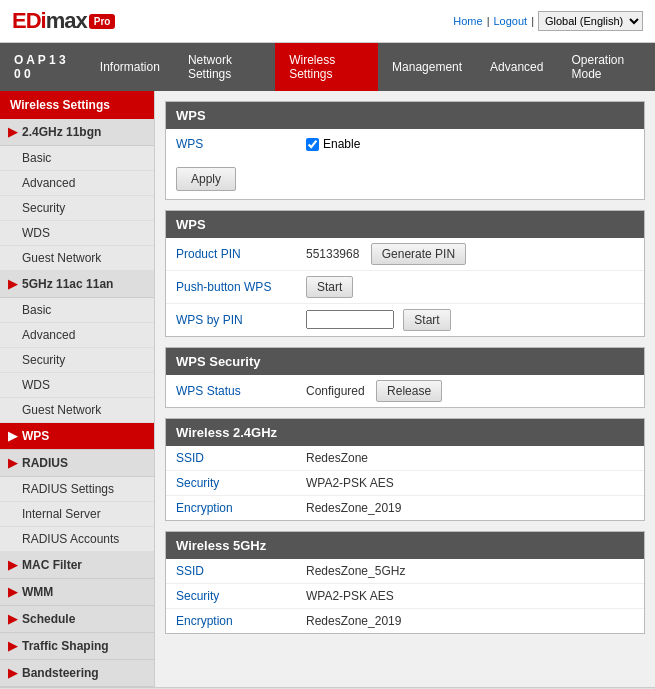 This screenshot has width=655, height=689. Describe the element at coordinates (77, 360) in the screenshot. I see `sidebar-item-security-5: Security` at that location.